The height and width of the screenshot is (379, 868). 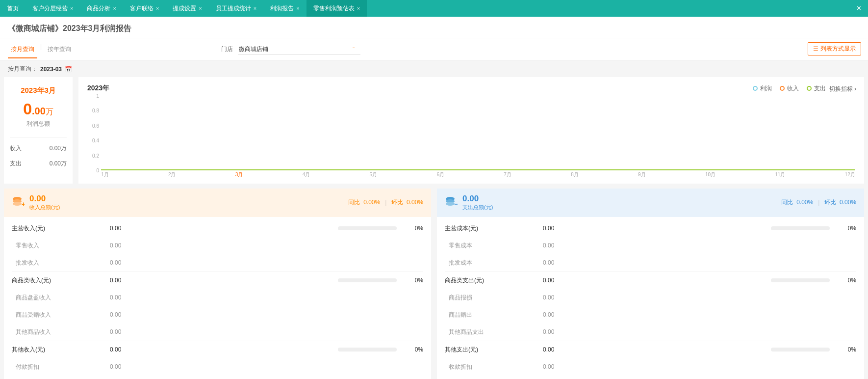 What do you see at coordinates (38, 164) in the screenshot?
I see `summary-expense-row: 支出 0.00万` at bounding box center [38, 164].